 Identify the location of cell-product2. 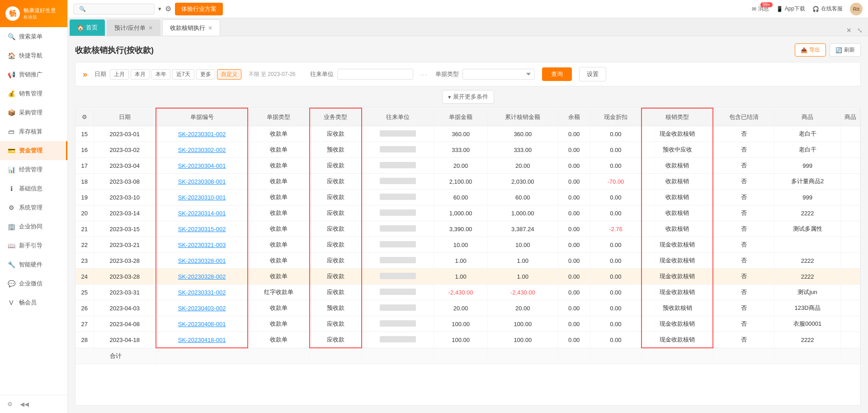
(851, 340).